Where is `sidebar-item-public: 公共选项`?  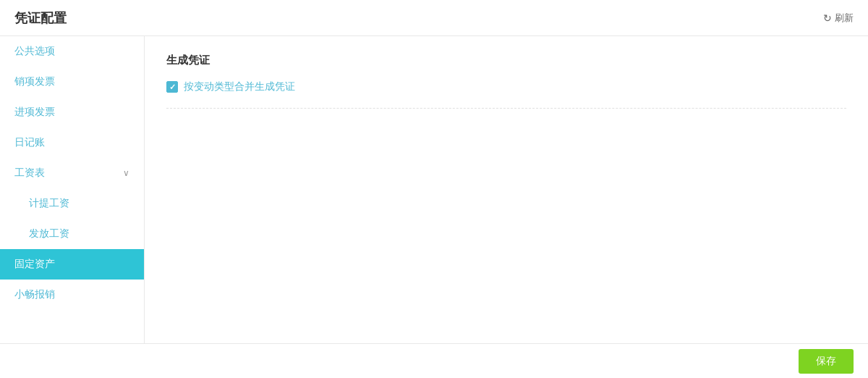 sidebar-item-public: 公共选项 is located at coordinates (72, 51).